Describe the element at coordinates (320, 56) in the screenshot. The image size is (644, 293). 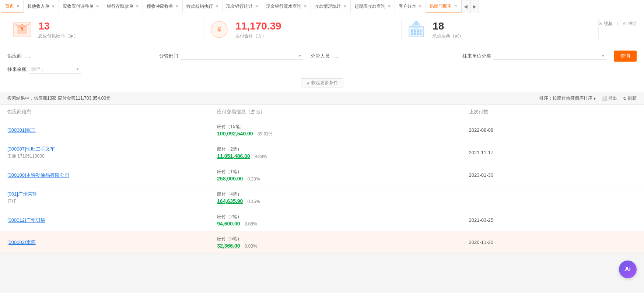
I see `filter-person-label: 分管人员` at that location.